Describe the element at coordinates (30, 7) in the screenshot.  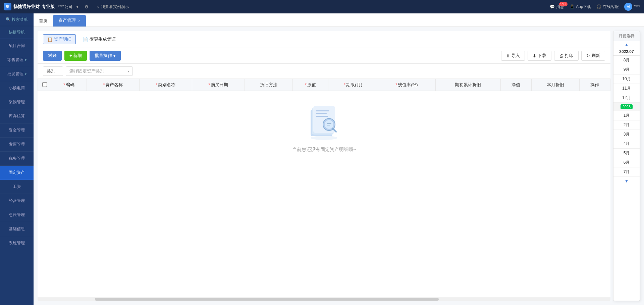
I see `brand: 财 畅捷通好业财 专业版` at that location.